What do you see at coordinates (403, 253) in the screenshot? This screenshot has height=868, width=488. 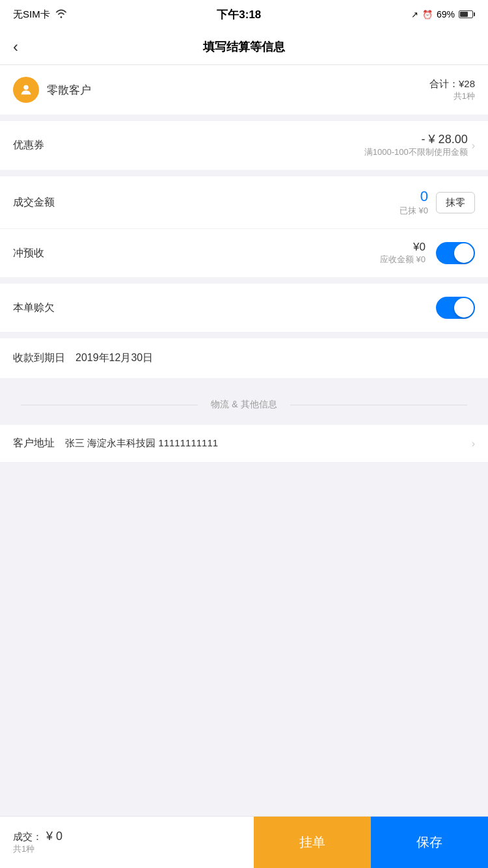 I see `prereceive-amounts: ¥0 应收金额 ¥0` at bounding box center [403, 253].